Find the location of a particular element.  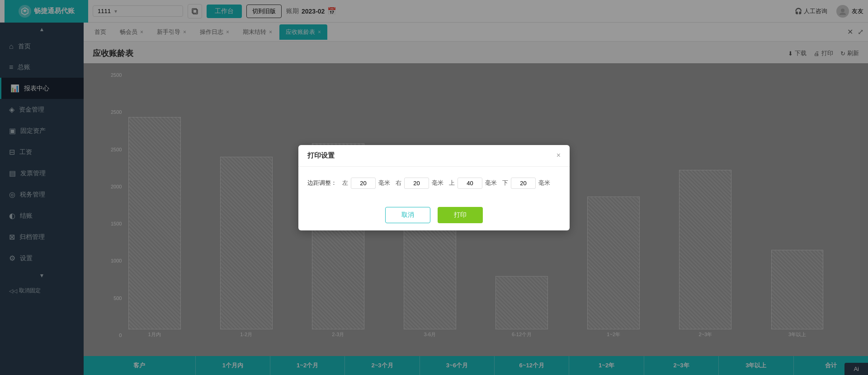

cancel-button: 取消 is located at coordinates (408, 215).